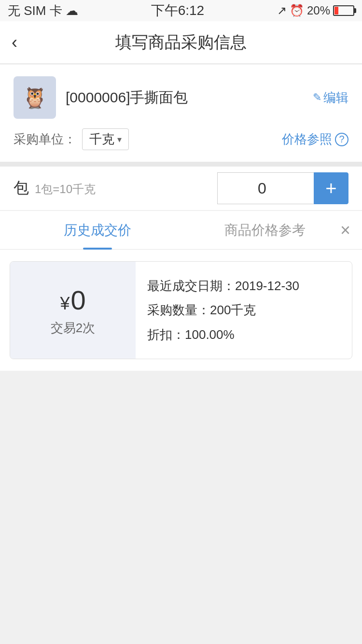 This screenshot has height=644, width=362. Describe the element at coordinates (43, 11) in the screenshot. I see `sim-label: 无 SIM 卡 ☁` at that location.